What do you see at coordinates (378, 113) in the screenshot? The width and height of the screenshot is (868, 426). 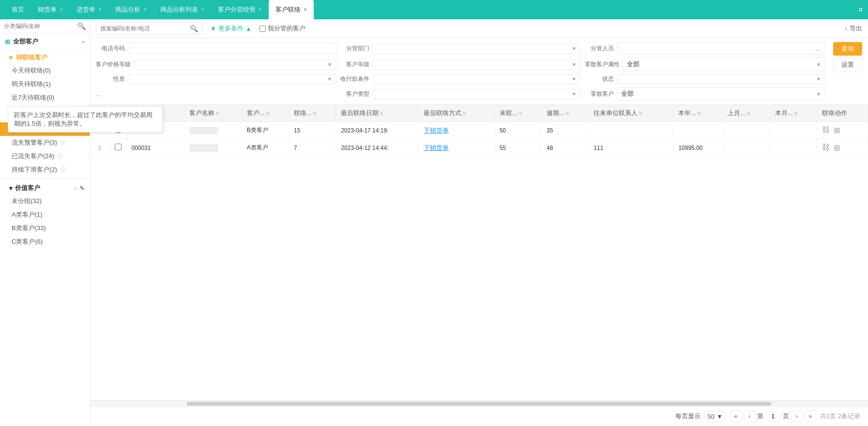 I see `th-last-contact-date: 最后联络日期 ⇅` at bounding box center [378, 113].